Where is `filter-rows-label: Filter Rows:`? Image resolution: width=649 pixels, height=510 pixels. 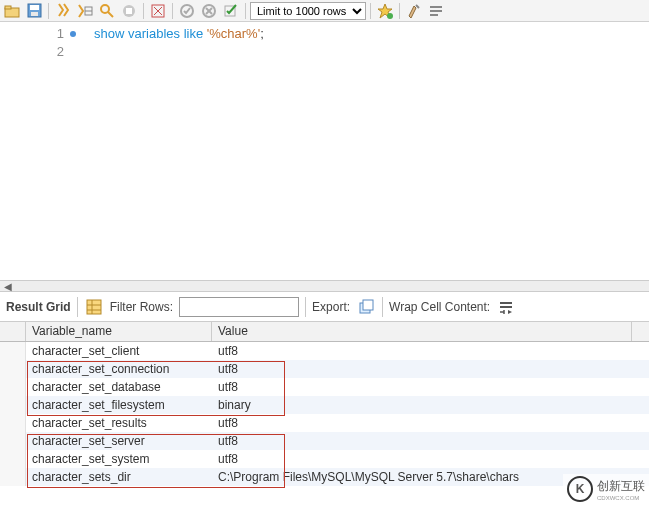 filter-rows-label: Filter Rows: is located at coordinates (142, 307).